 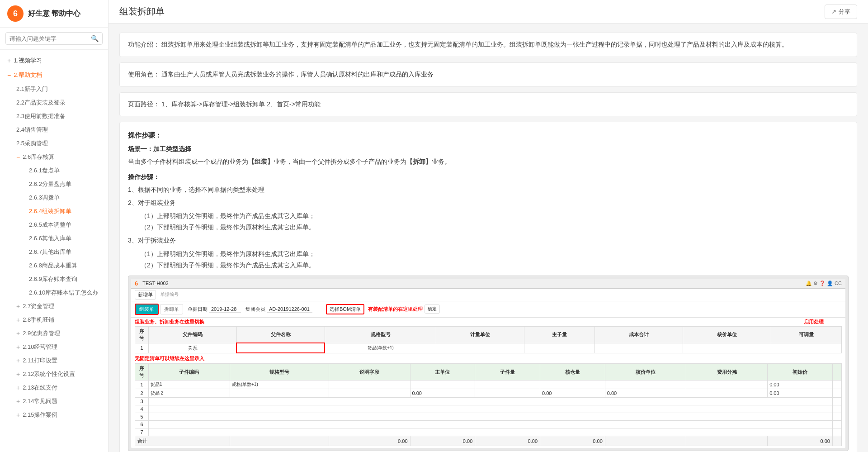 What do you see at coordinates (279, 309) in the screenshot?
I see `mock-ref-field: 集团会员 AD-20191226-001` at bounding box center [279, 309].